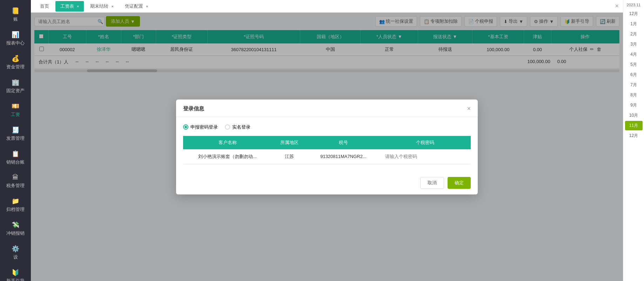 The image size is (644, 281). What do you see at coordinates (426, 156) in the screenshot?
I see `tax-password-input` at bounding box center [426, 156].